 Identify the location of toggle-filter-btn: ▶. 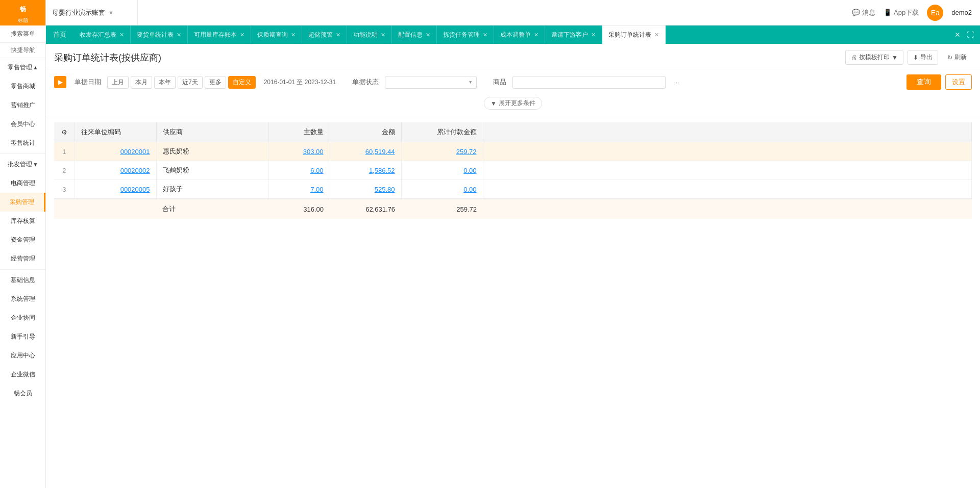
(60, 82).